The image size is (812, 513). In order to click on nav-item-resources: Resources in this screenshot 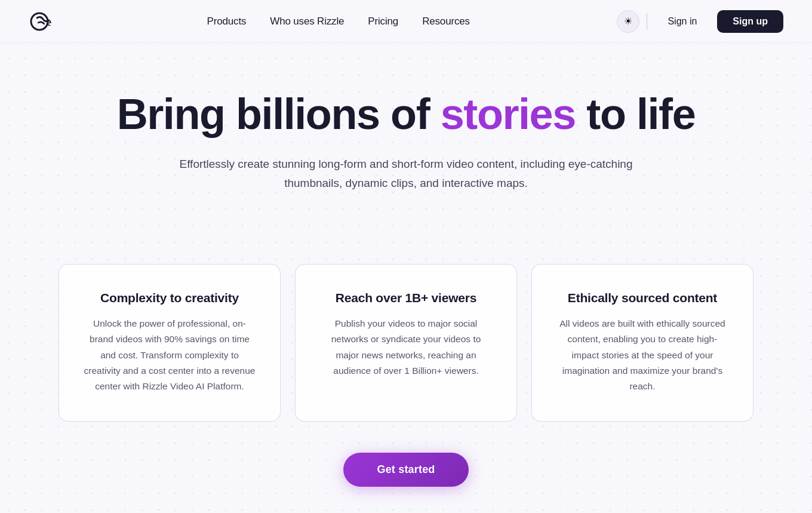, I will do `click(446, 21)`.